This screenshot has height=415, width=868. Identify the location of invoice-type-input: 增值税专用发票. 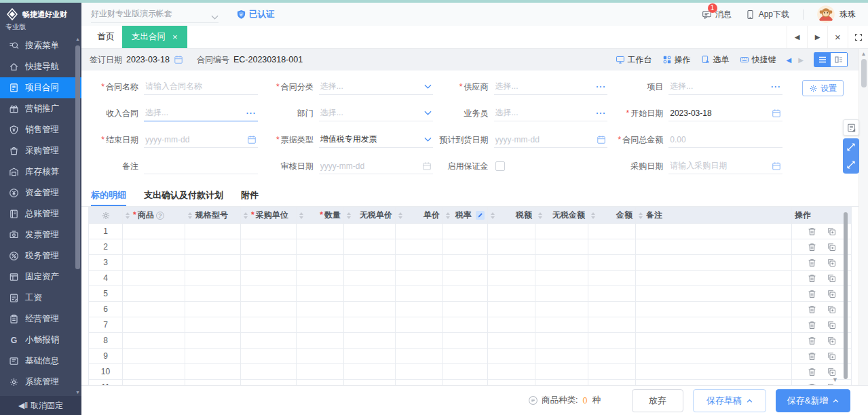
(376, 140).